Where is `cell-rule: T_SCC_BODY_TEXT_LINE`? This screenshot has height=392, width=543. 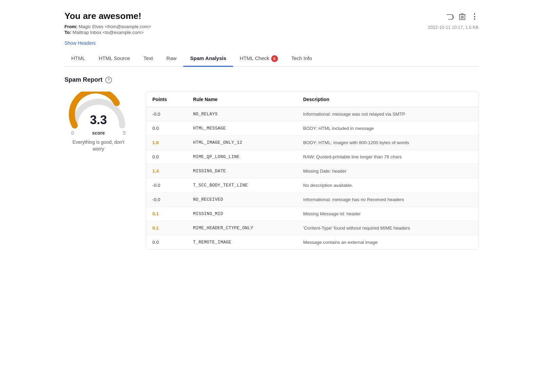 cell-rule: T_SCC_BODY_TEXT_LINE is located at coordinates (242, 185).